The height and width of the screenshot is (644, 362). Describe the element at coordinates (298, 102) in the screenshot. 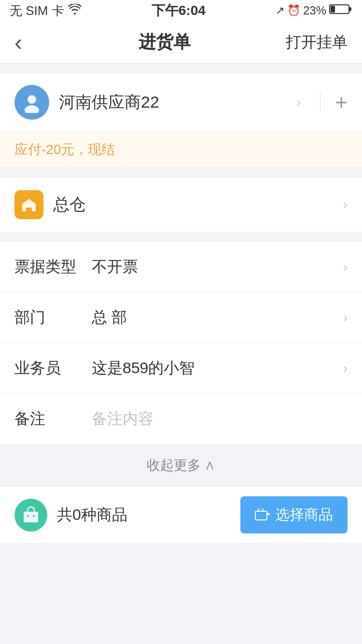

I see `supplier-chevron-icon: ›` at that location.